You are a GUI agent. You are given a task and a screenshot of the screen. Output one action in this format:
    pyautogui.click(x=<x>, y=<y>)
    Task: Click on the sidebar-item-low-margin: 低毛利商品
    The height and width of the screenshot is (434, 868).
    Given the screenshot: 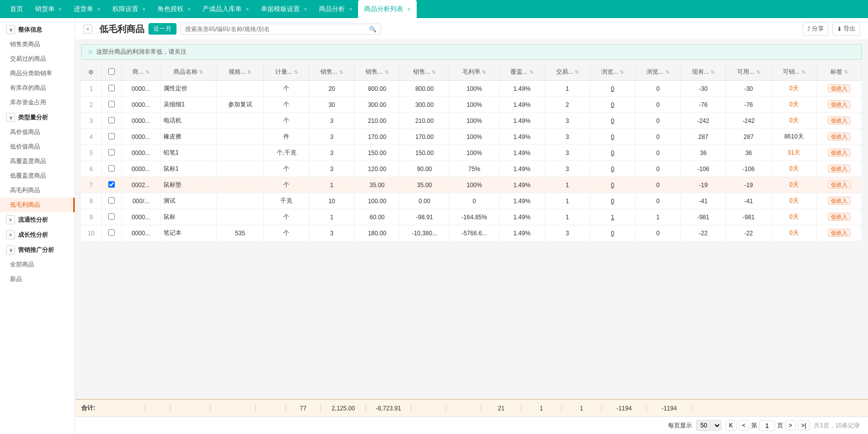 What is the action you would take?
    pyautogui.click(x=37, y=205)
    